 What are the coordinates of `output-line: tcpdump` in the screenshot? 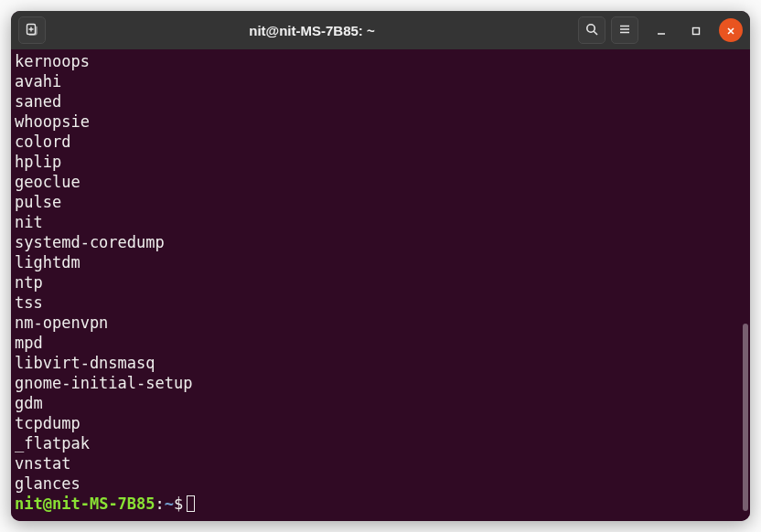 It's located at (380, 423).